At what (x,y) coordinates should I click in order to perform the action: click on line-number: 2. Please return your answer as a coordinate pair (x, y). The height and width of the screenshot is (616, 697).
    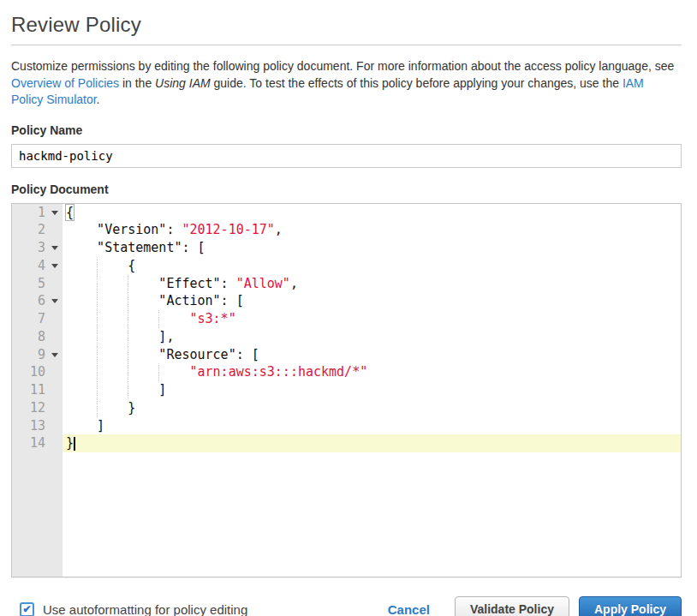
    Looking at the image, I should click on (41, 230).